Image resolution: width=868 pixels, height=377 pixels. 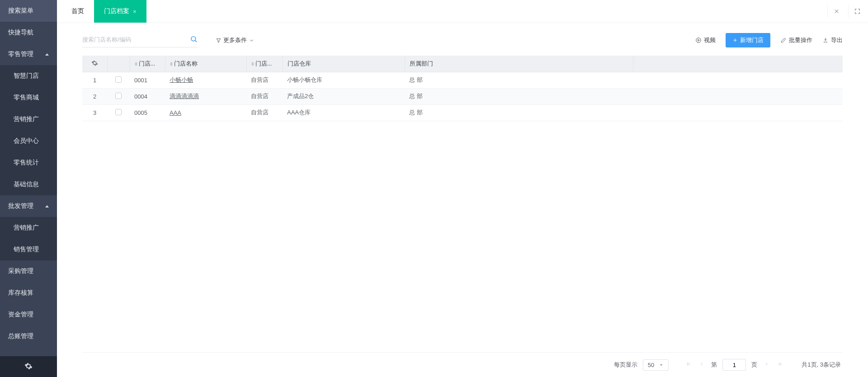 I want to click on close-all-tabs-button, so click(x=834, y=11).